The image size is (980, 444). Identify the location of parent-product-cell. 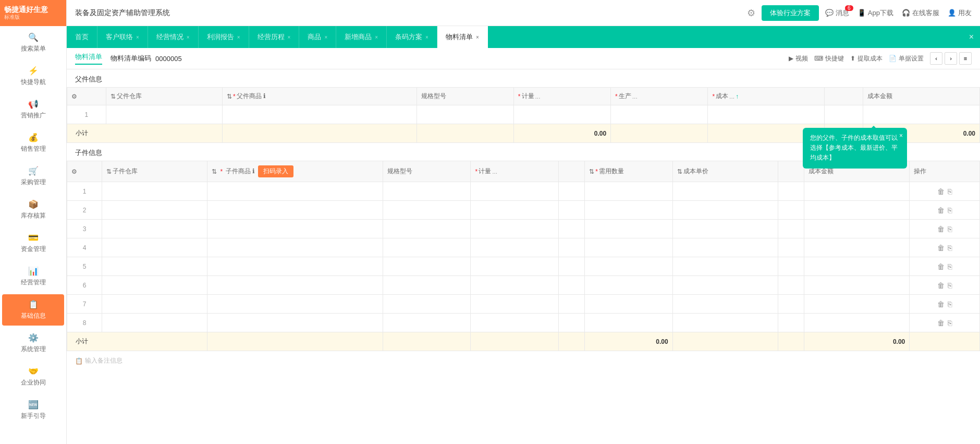
(320, 115).